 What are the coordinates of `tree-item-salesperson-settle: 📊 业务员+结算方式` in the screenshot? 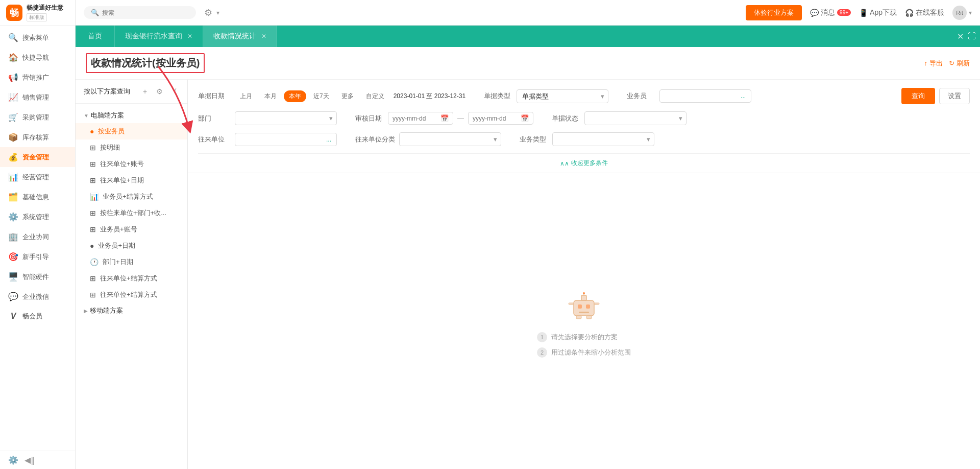 It's located at (132, 197).